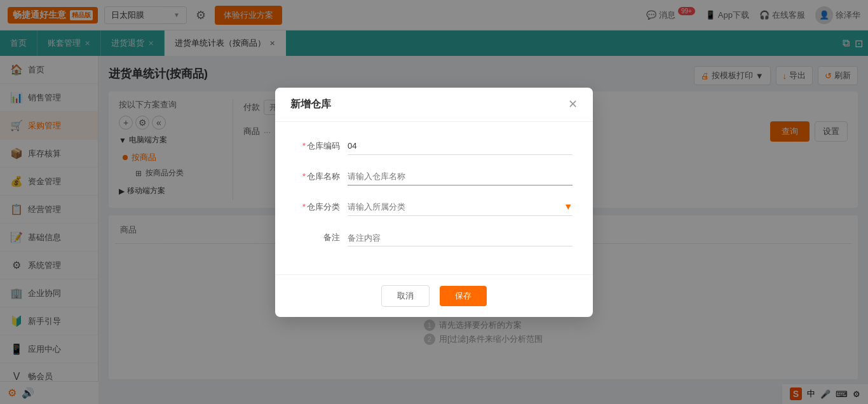 Image resolution: width=868 pixels, height=404 pixels. I want to click on form-row-category: 仓库分类 ▼, so click(434, 207).